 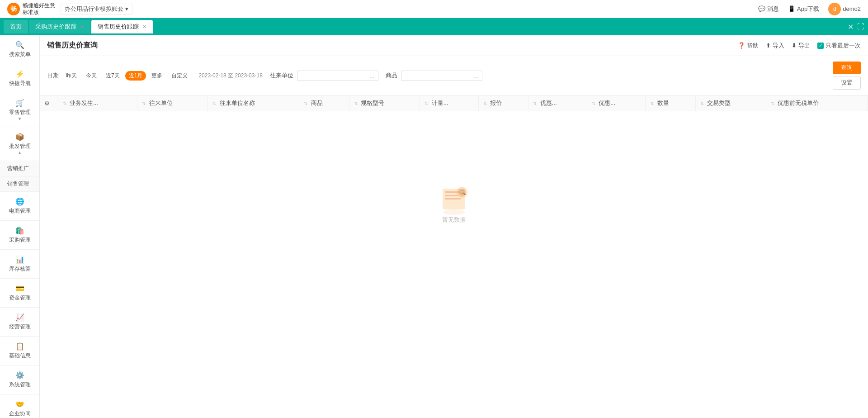 What do you see at coordinates (741, 45) in the screenshot?
I see `help-icon: ❓` at bounding box center [741, 45].